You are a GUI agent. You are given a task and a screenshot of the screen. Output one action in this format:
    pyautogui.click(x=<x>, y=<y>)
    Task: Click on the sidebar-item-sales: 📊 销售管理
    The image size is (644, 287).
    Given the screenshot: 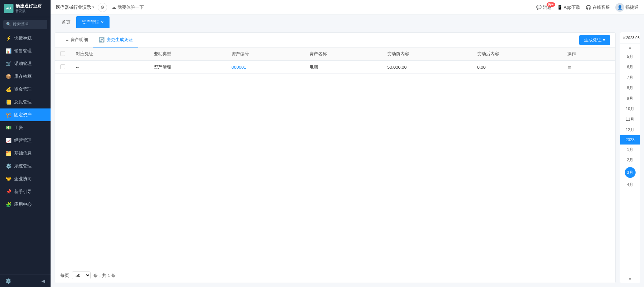 What is the action you would take?
    pyautogui.click(x=25, y=51)
    